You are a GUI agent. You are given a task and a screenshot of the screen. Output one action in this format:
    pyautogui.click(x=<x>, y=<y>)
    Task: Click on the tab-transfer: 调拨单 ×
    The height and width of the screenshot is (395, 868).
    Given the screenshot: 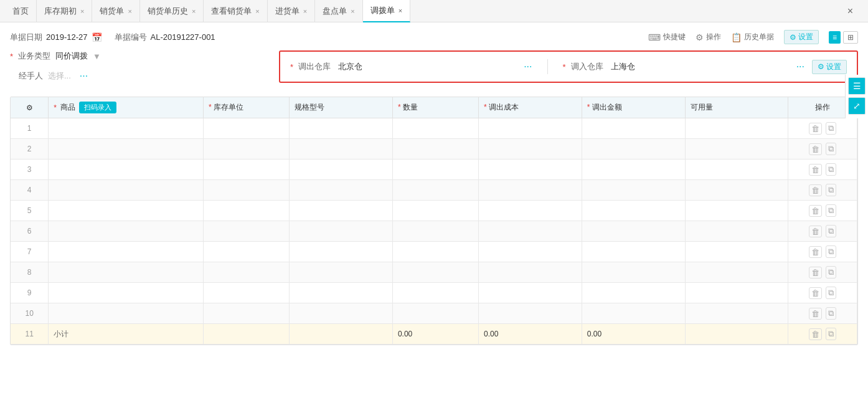 What is the action you would take?
    pyautogui.click(x=387, y=11)
    